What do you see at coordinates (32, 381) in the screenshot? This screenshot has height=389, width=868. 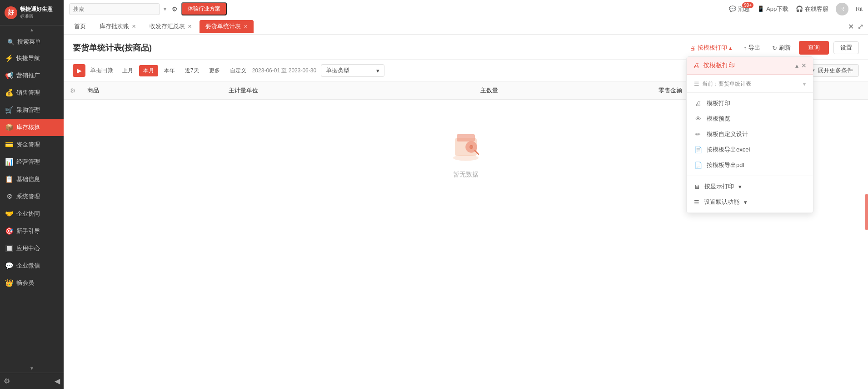 I see `sidebar-bottom: ⚙ ◀` at bounding box center [32, 381].